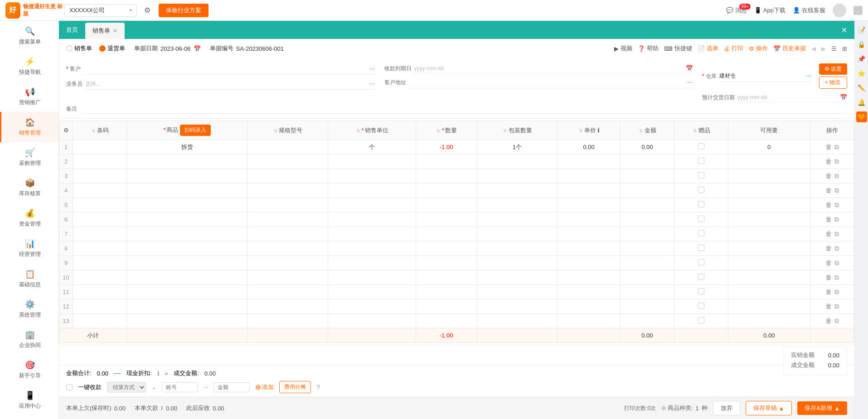  Describe the element at coordinates (206, 387) in the screenshot. I see `account-dots-btn: ···` at that location.